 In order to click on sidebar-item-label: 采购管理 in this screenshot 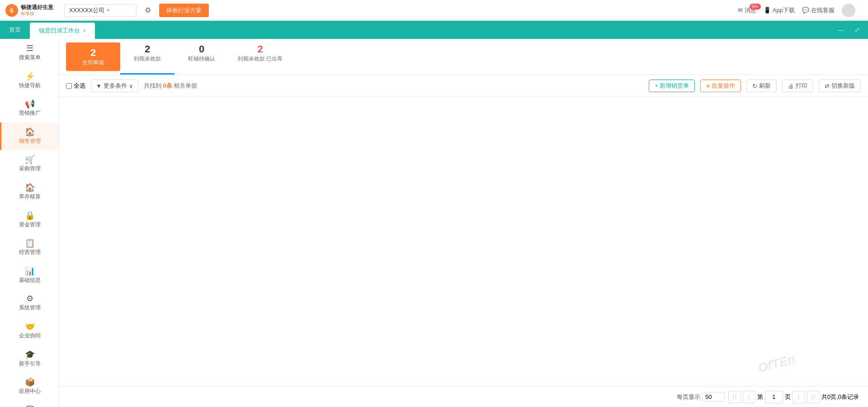, I will do `click(30, 169)`.